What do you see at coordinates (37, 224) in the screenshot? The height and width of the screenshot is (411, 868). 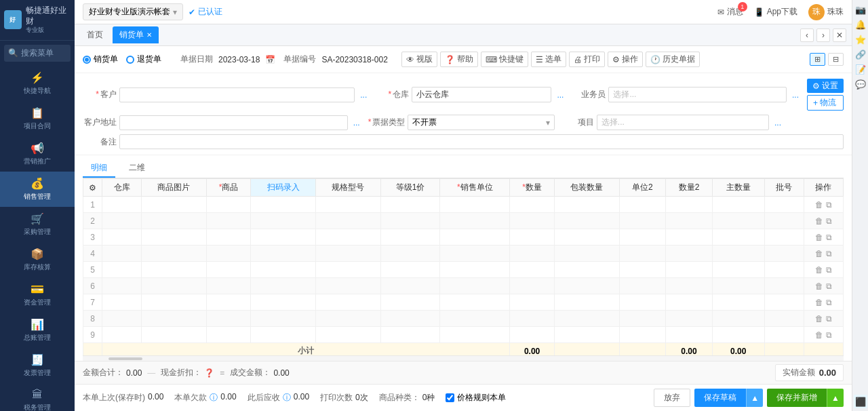 I see `sidebar-item-purchase: 🛒 采购管理` at bounding box center [37, 224].